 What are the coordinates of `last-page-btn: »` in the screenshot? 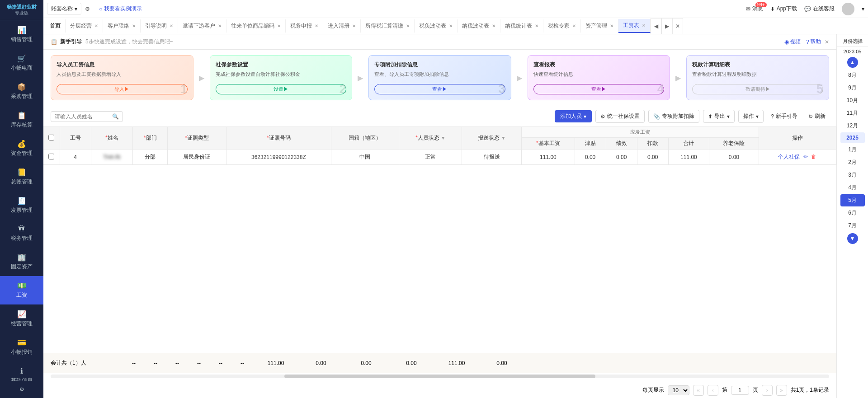 It's located at (782, 390).